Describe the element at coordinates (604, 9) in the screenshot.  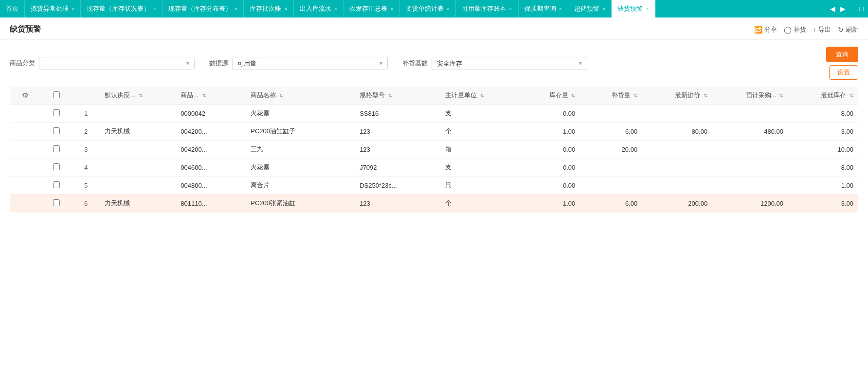
I see `tab-close-overstock: ×` at that location.